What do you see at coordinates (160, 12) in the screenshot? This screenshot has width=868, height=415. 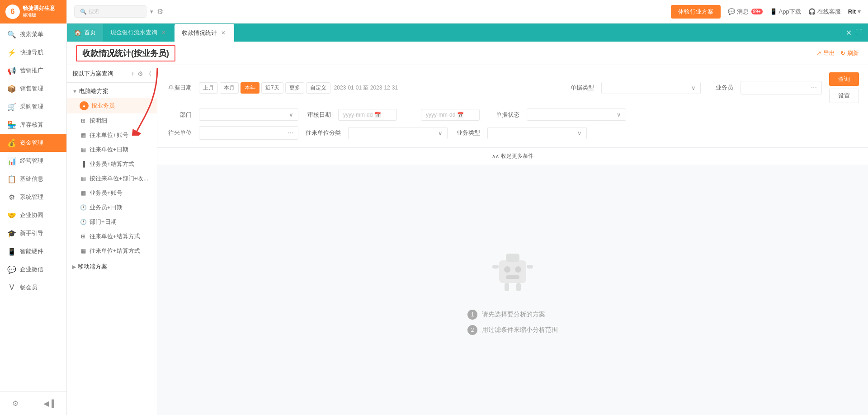 I see `topbar-settings-icon: ⚙` at bounding box center [160, 12].